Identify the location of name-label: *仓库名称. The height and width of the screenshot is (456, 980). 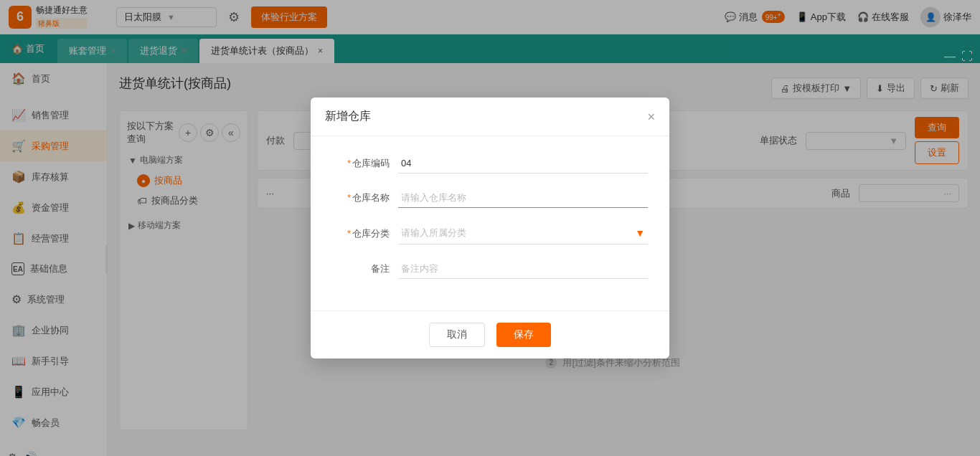
(361, 198).